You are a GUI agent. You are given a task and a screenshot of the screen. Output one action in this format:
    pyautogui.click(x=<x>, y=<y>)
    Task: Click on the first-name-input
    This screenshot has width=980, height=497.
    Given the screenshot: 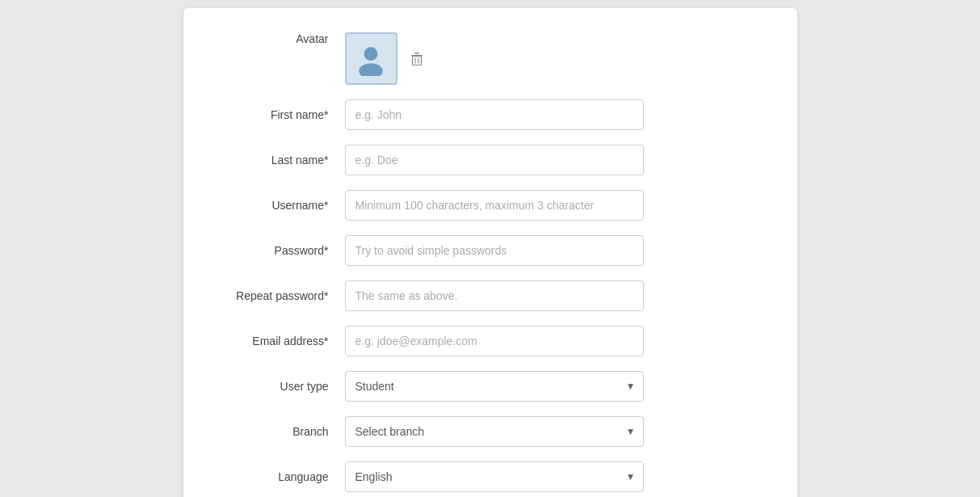 What is the action you would take?
    pyautogui.click(x=494, y=115)
    